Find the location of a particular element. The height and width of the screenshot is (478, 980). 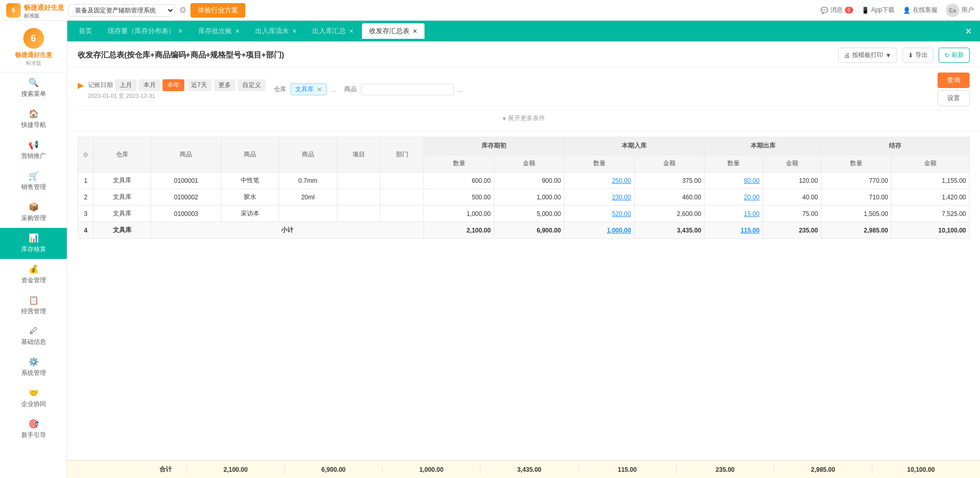

subtotal-out-qty-link: 115.00 is located at coordinates (750, 230).